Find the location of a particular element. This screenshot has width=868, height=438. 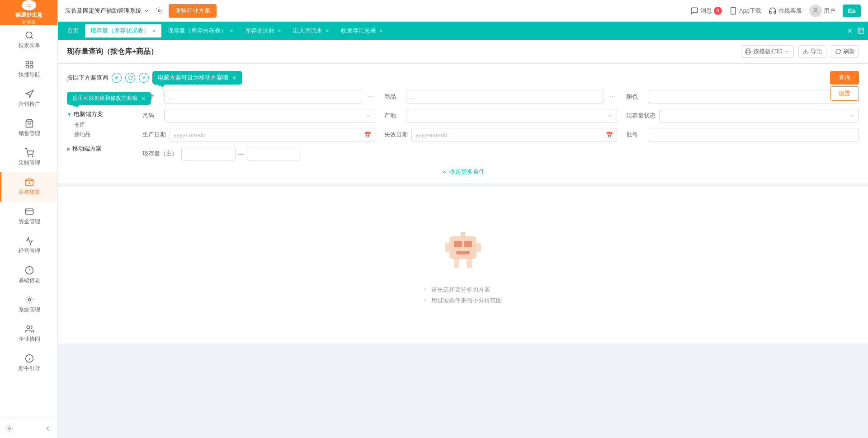

filter-origin: 产地 is located at coordinates (501, 116).